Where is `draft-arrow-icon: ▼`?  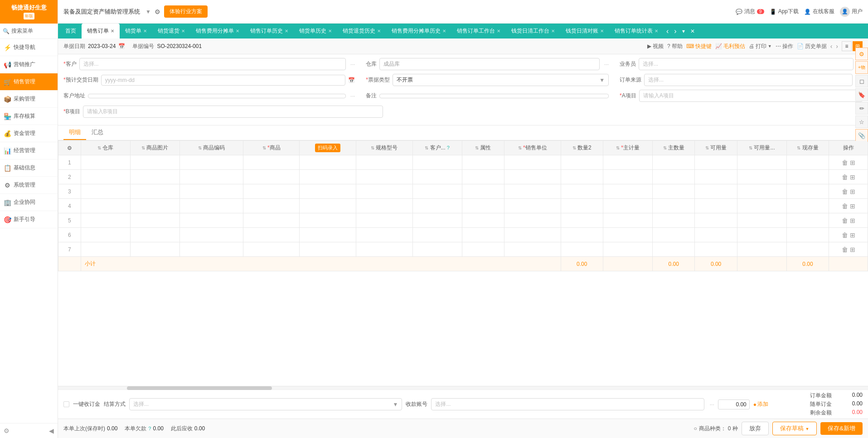
draft-arrow-icon: ▼ is located at coordinates (807, 429).